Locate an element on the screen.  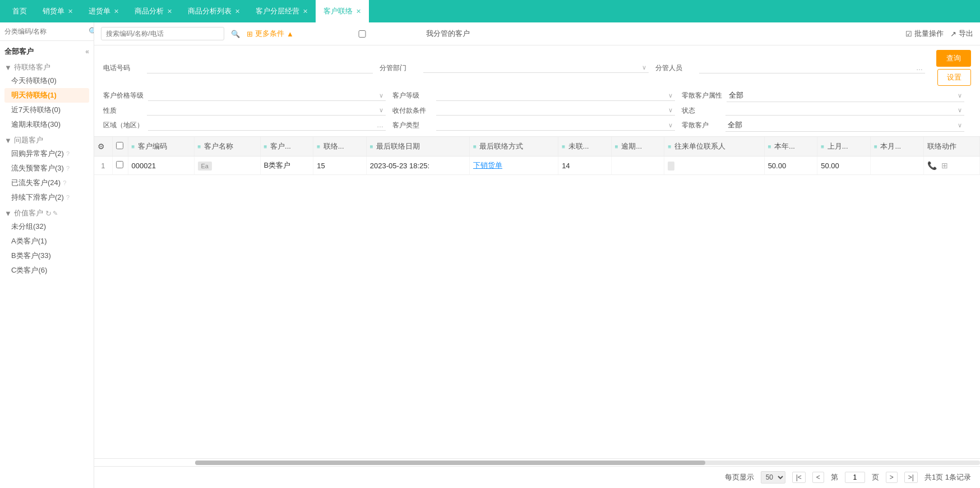
region-input: … is located at coordinates (267, 126).